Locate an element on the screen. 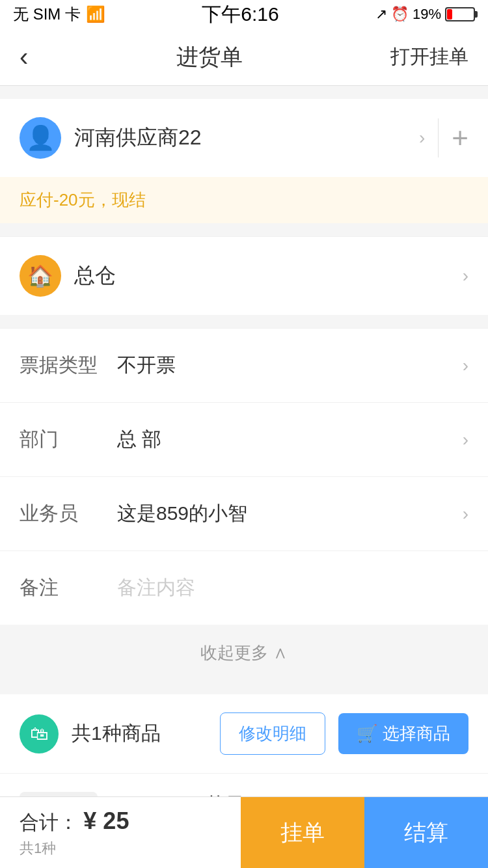  products-header: 🛍 共1种商品 修改明细 🛒 选择商品 is located at coordinates (244, 734).